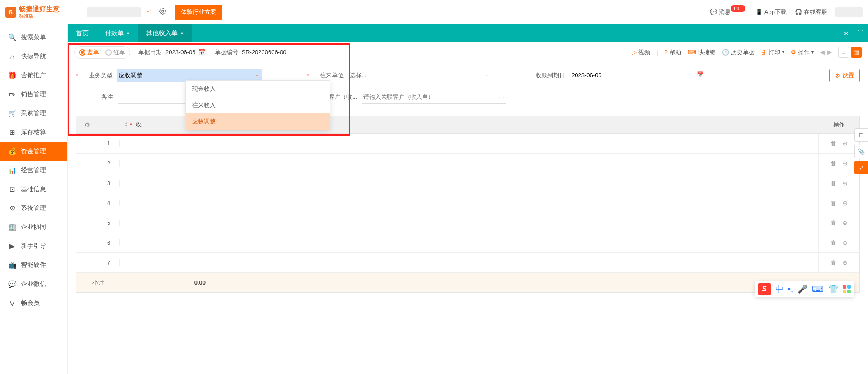 This screenshot has height=374, width=868. What do you see at coordinates (163, 12) in the screenshot?
I see `settings-gear-icon` at bounding box center [163, 12].